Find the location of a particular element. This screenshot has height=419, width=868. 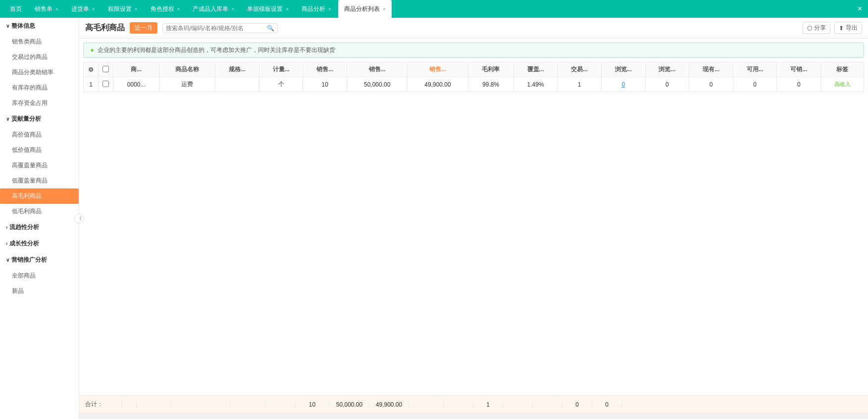

nav-tab-analysis: 商品分析 × is located at coordinates (316, 9).